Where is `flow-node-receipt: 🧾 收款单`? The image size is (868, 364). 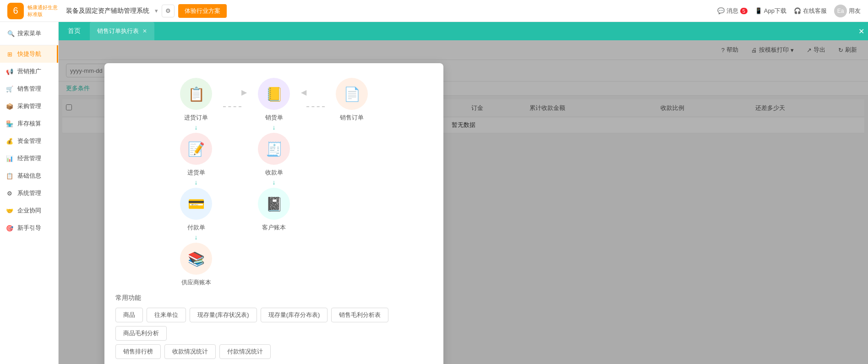 flow-node-receipt: 🧾 收款单 is located at coordinates (274, 155).